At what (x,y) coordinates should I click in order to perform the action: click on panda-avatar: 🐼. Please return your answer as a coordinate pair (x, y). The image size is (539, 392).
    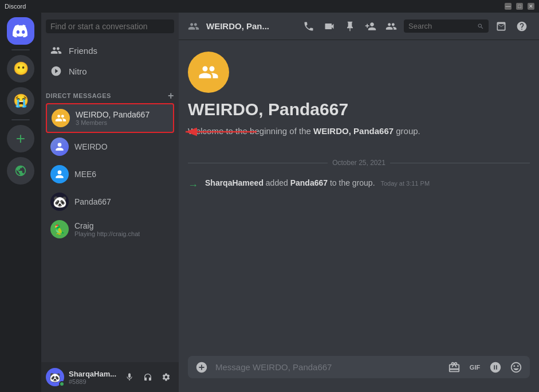
    Looking at the image, I should click on (60, 202).